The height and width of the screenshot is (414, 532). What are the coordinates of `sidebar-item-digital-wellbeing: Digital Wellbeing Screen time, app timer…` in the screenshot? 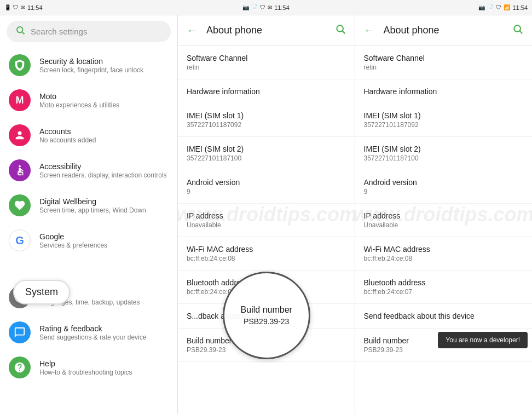 It's located at (89, 205).